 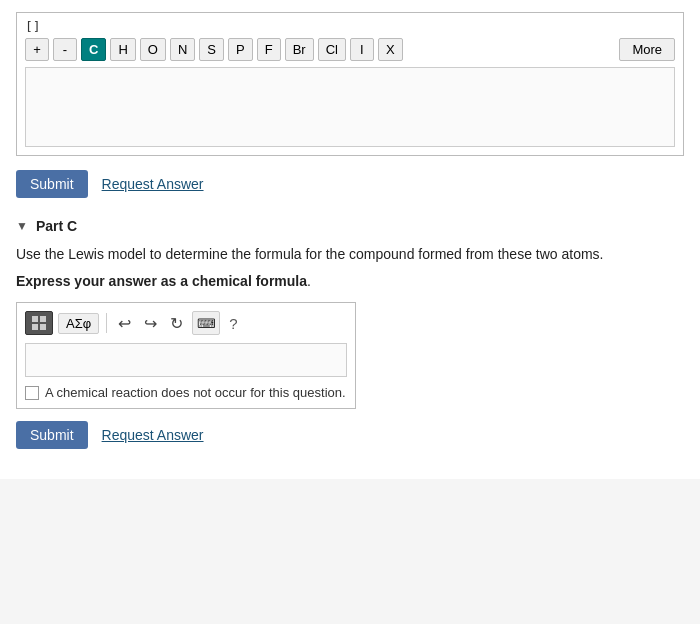 I want to click on request-answer-link-c: Request Answer, so click(x=153, y=435).